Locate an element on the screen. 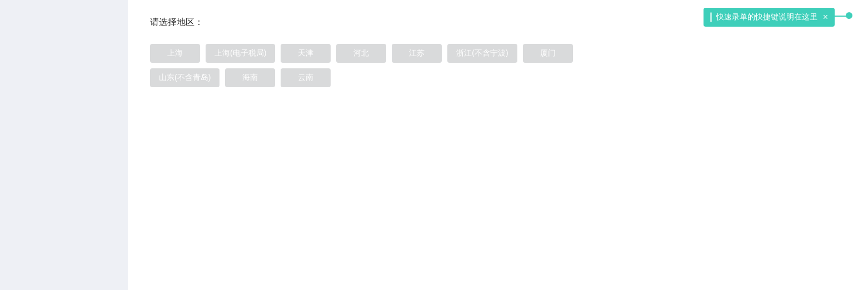 Image resolution: width=868 pixels, height=290 pixels. region-btn-zhejiang: 浙江(不含宁波) is located at coordinates (482, 53).